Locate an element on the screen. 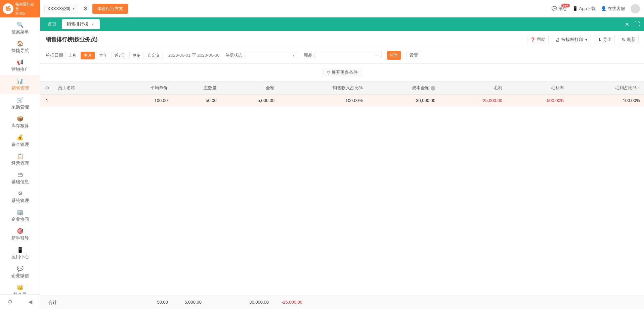  sidebar-item-inventory: 📦 库存核算 is located at coordinates (20, 122).